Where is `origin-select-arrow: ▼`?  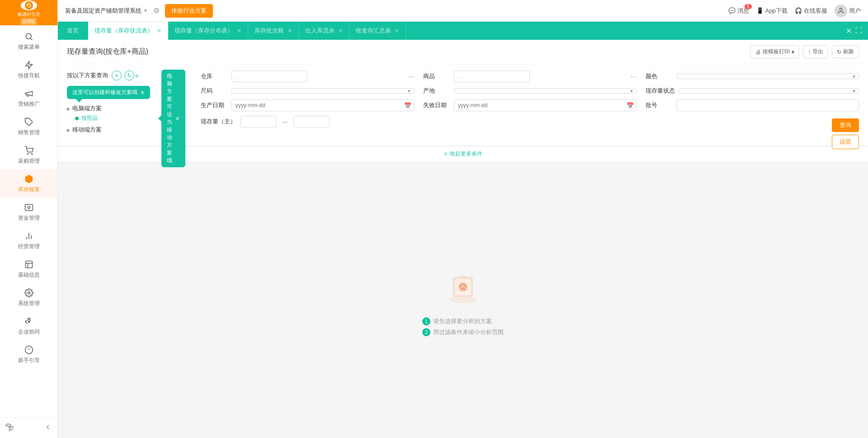 origin-select-arrow: ▼ is located at coordinates (632, 91).